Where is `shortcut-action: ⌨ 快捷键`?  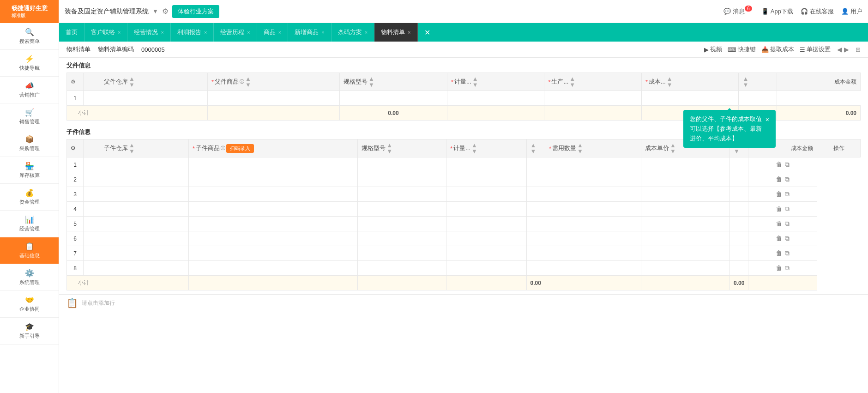
shortcut-action: ⌨ 快捷键 is located at coordinates (741, 49).